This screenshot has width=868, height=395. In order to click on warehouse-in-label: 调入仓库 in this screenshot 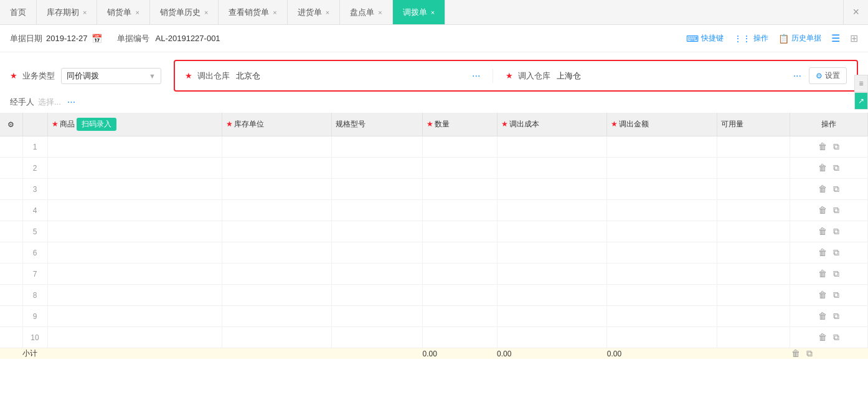, I will do `click(534, 76)`.